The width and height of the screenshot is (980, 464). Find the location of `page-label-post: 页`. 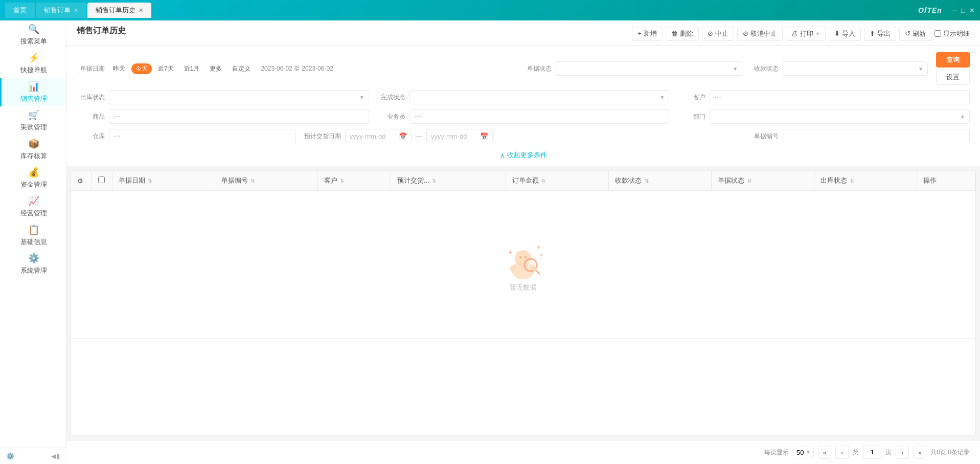

page-label-post: 页 is located at coordinates (888, 452).